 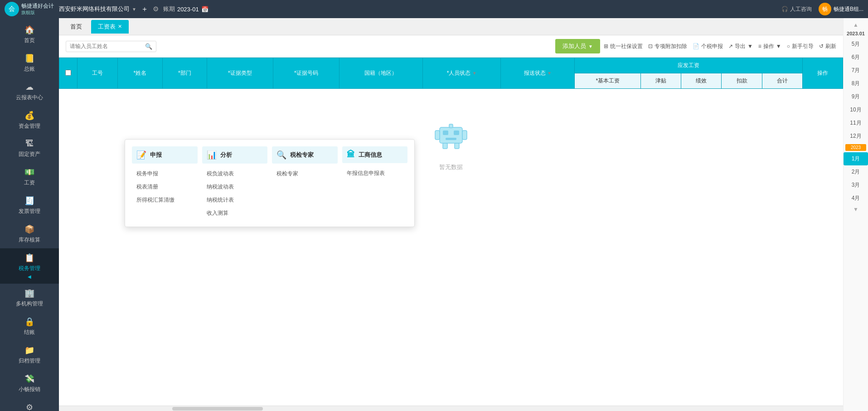 I want to click on tax-return-button: 📄 个税申报, so click(x=708, y=46).